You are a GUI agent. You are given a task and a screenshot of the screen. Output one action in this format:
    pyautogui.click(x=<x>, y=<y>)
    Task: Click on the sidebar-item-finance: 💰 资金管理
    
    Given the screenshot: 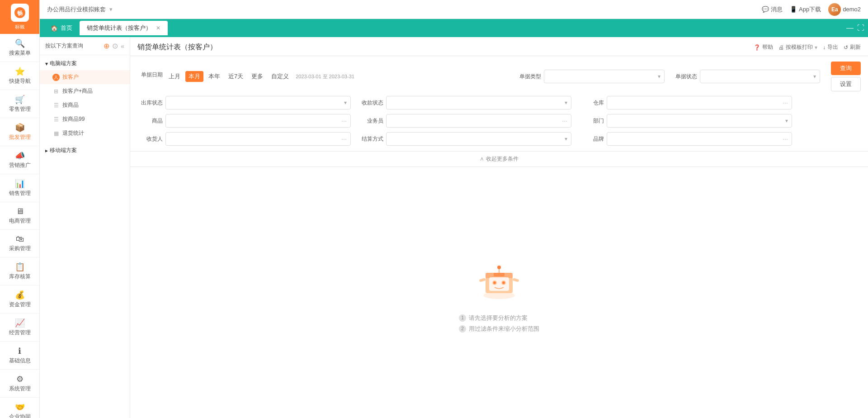 What is the action you would take?
    pyautogui.click(x=20, y=299)
    